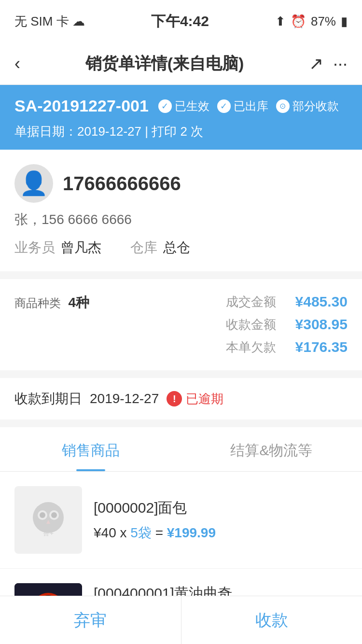 Image resolution: width=362 pixels, height=644 pixels. I want to click on clock-icon: ⊙, so click(283, 106).